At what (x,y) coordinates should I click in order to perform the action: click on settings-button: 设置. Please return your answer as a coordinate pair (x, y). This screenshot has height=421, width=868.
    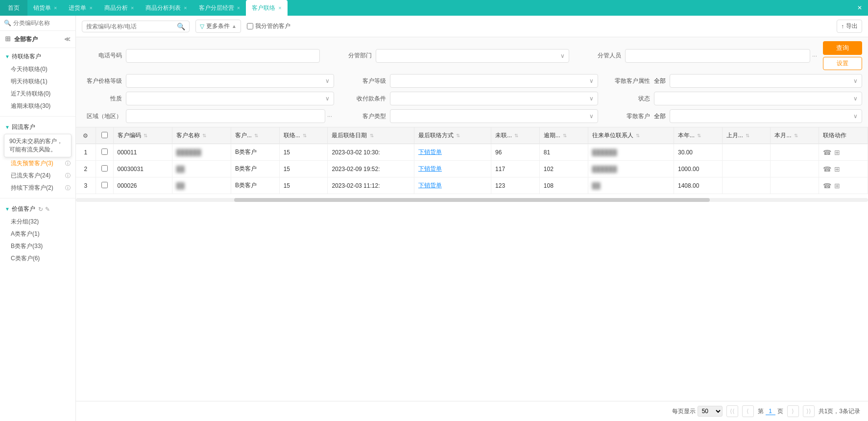
    Looking at the image, I should click on (843, 64).